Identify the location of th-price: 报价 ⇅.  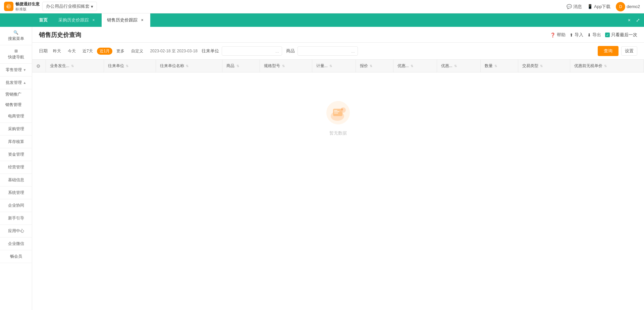
(374, 66).